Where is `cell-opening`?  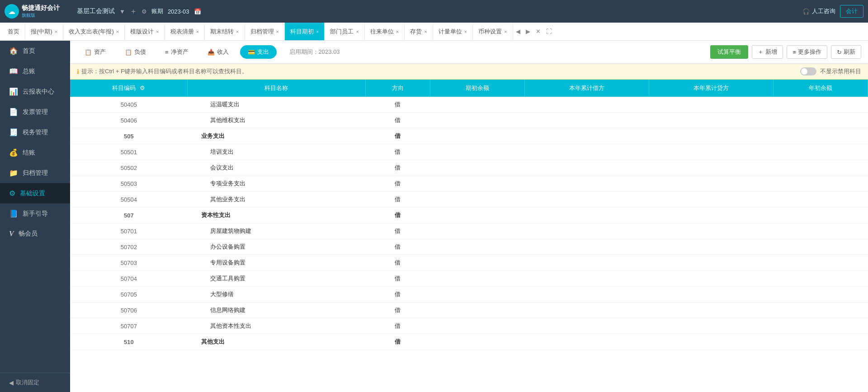
cell-opening is located at coordinates (477, 247).